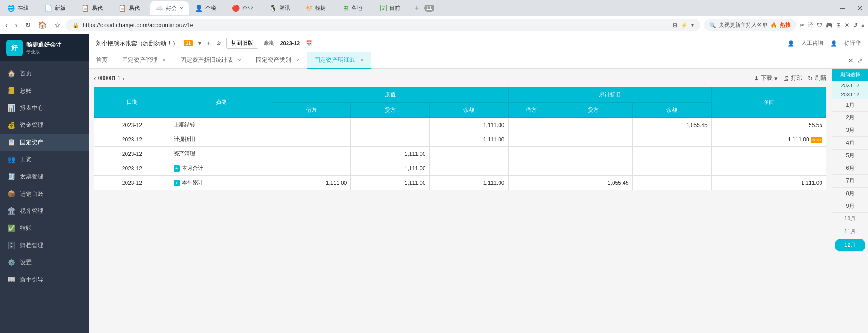 The image size is (868, 333). Describe the element at coordinates (863, 25) in the screenshot. I see `menu-icon: ≡` at that location.